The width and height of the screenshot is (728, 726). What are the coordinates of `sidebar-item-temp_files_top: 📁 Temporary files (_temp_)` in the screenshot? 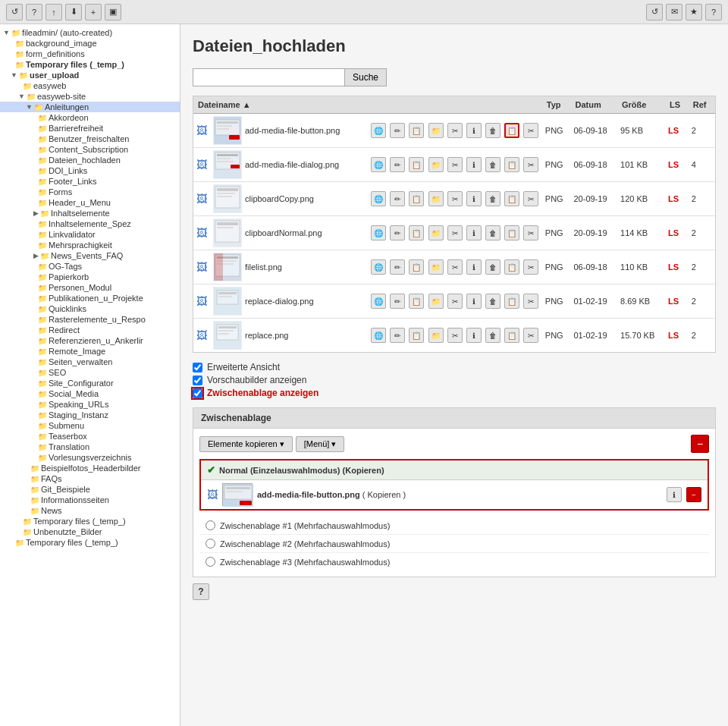 It's located at (89, 64).